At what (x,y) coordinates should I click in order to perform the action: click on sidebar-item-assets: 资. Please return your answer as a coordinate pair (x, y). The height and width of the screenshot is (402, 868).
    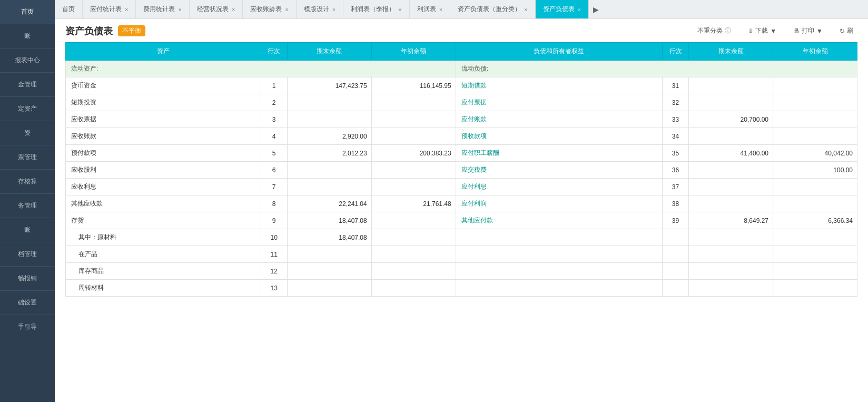
    Looking at the image, I should click on (27, 133).